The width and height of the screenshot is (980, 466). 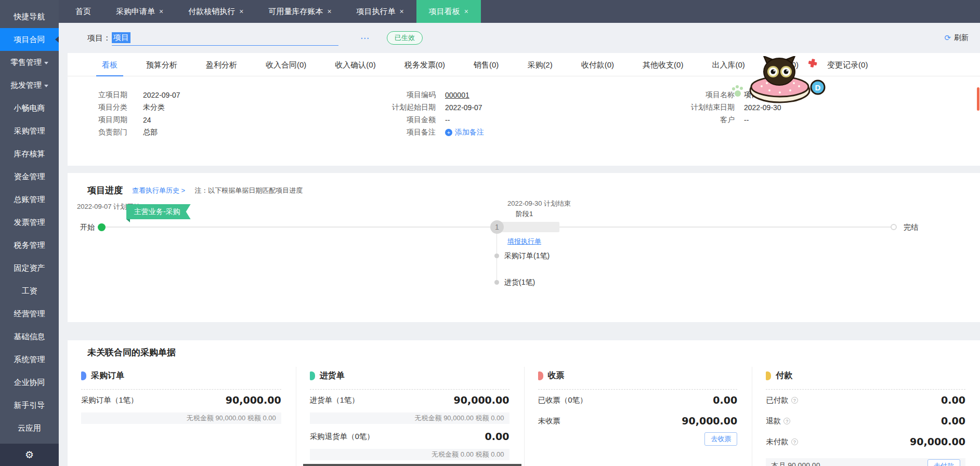 I want to click on tab-available-stock-ledger: 可用量库存账本×, so click(x=299, y=11).